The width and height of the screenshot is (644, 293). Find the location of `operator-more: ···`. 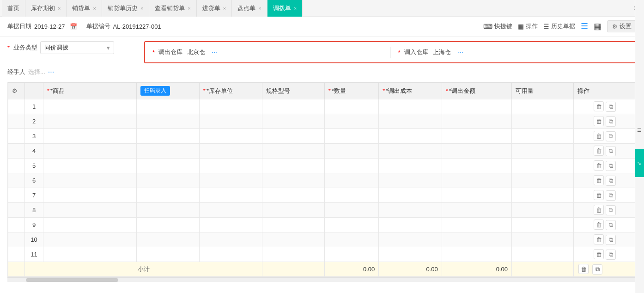

operator-more: ··· is located at coordinates (51, 72).